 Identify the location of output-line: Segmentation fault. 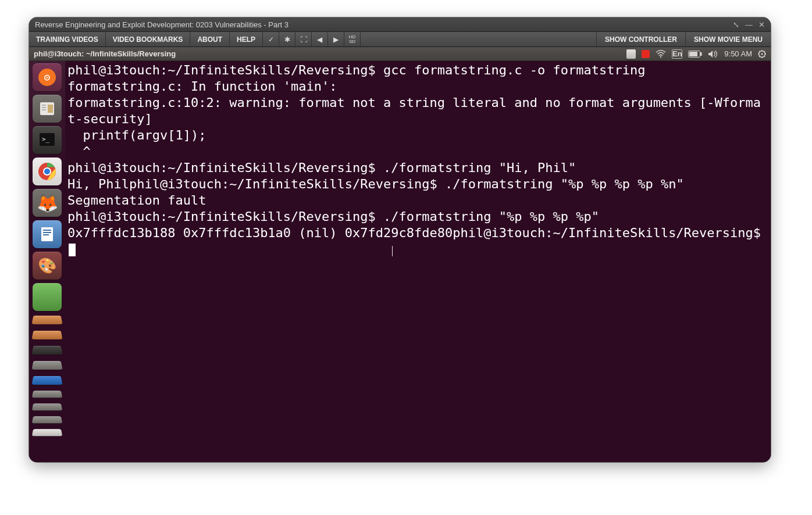
(137, 200).